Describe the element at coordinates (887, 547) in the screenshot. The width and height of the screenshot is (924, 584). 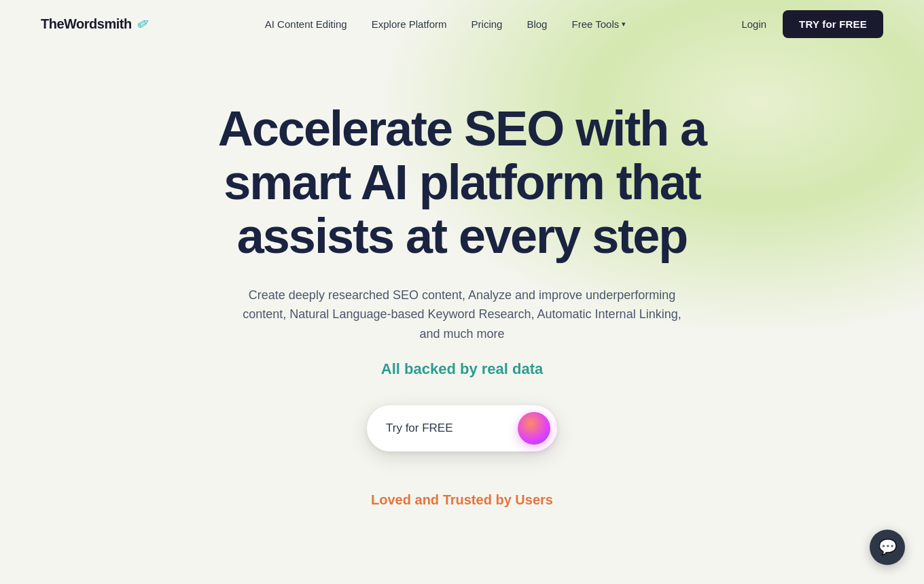
I see `chat-icon: 💬` at that location.